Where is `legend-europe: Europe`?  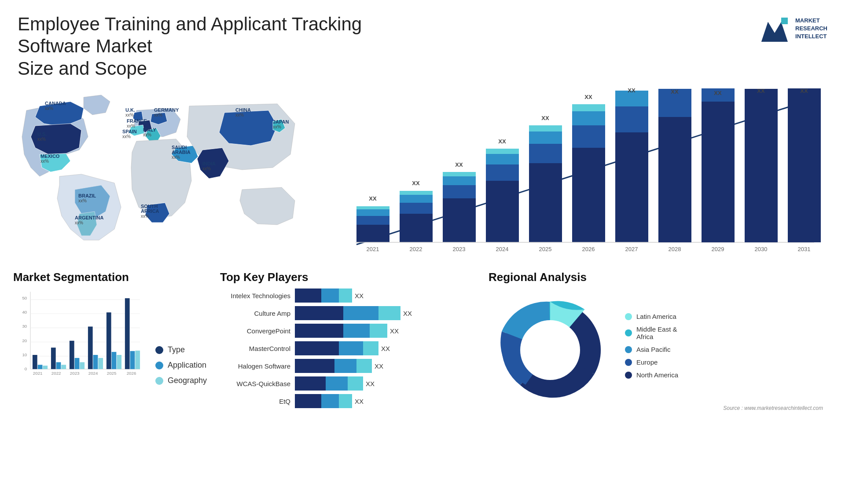 legend-europe: Europe is located at coordinates (651, 362).